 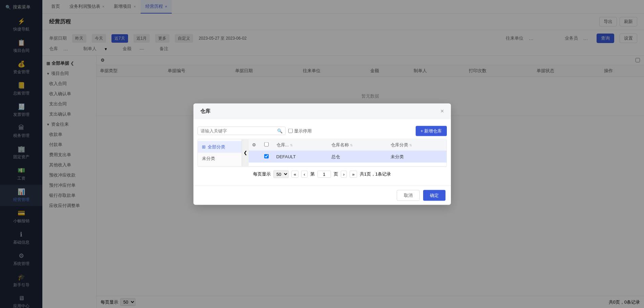 What do you see at coordinates (266, 156) in the screenshot?
I see `row-select-checkbox` at bounding box center [266, 156].